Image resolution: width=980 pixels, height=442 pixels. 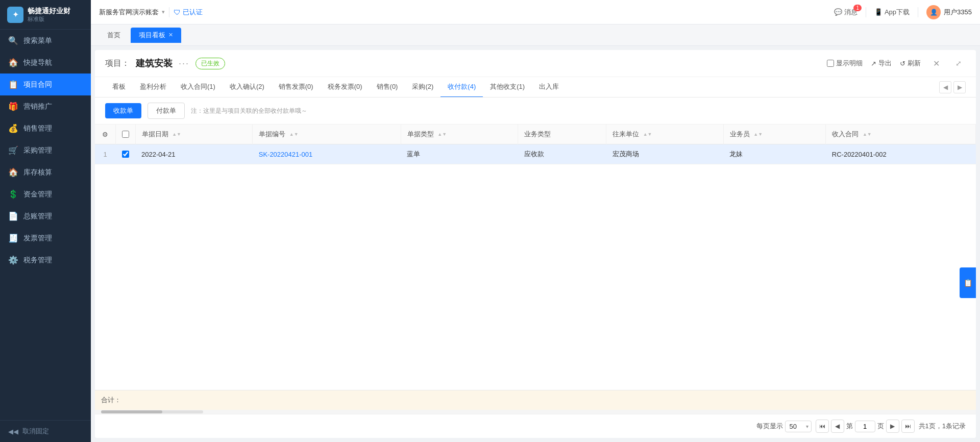 What do you see at coordinates (387, 87) in the screenshot?
I see `sub-tab-sales: 销售(0)` at bounding box center [387, 87].